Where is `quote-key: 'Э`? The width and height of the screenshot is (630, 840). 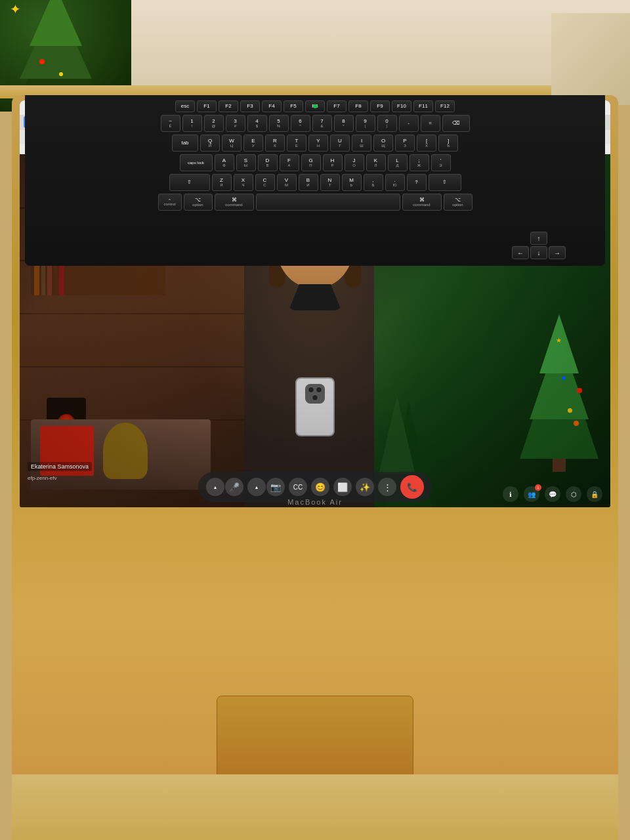
quote-key: 'Э is located at coordinates (441, 163).